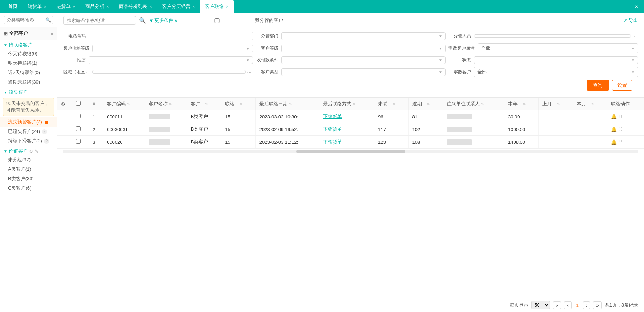 This screenshot has width=644, height=312. Describe the element at coordinates (391, 104) in the screenshot. I see `col-uncontact: 未联...` at that location.